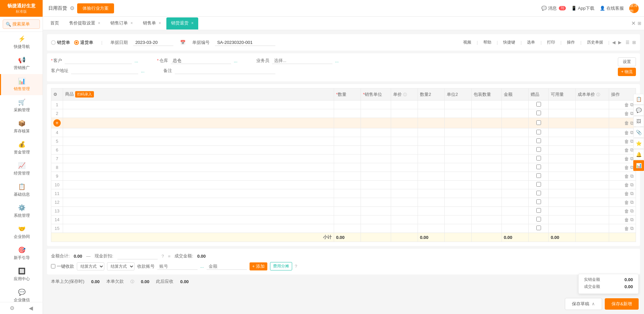 Image resolution: width=644 pixels, height=314 pixels. What do you see at coordinates (131, 23) in the screenshot?
I see `close-sales-order-tab: ×` at bounding box center [131, 23].